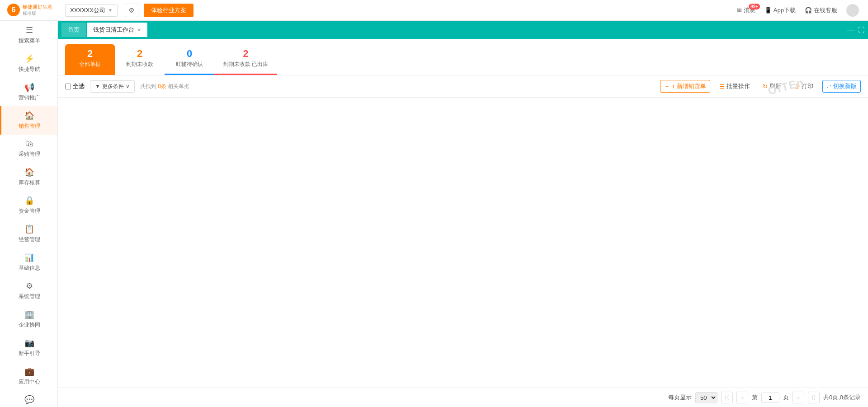  Describe the element at coordinates (740, 10) in the screenshot. I see `message-icon: ✉` at that location.